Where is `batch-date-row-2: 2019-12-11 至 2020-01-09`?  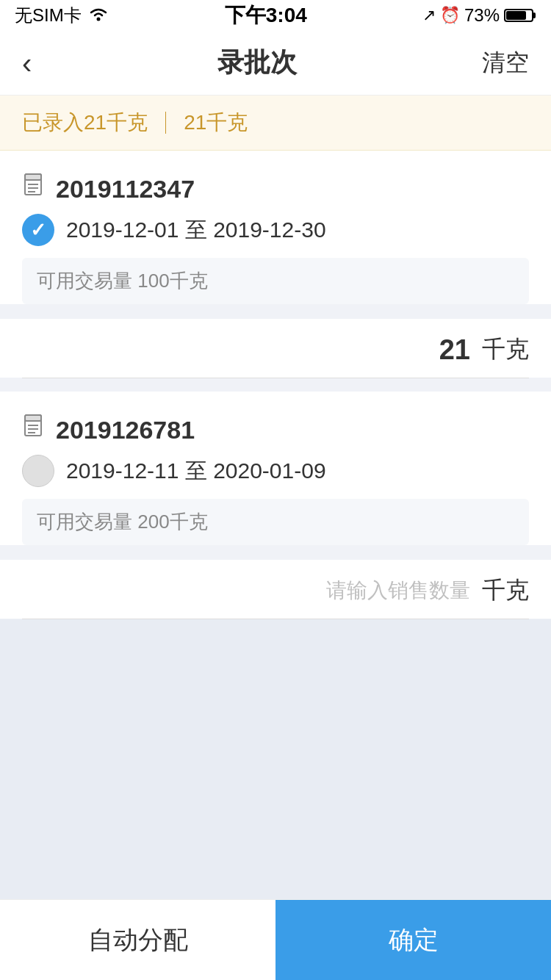
batch-date-row-2: 2019-12-11 至 2020-01-09 is located at coordinates (276, 471).